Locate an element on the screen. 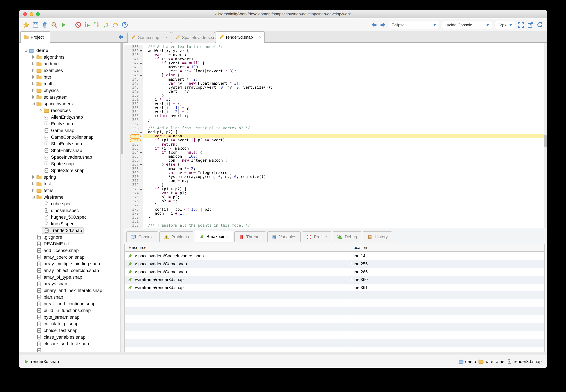  tree-scrollbar is located at coordinates (122, 197).